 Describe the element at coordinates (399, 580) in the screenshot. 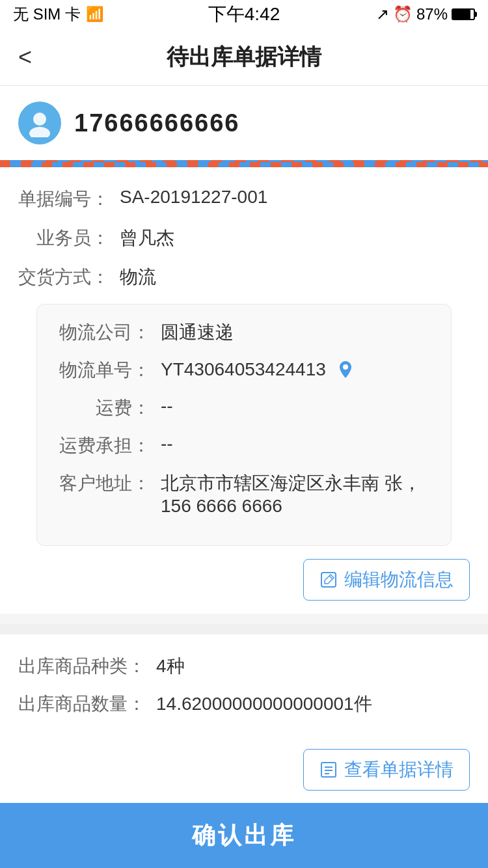

I see `edit-logistics-label: 编辑物流信息` at that location.